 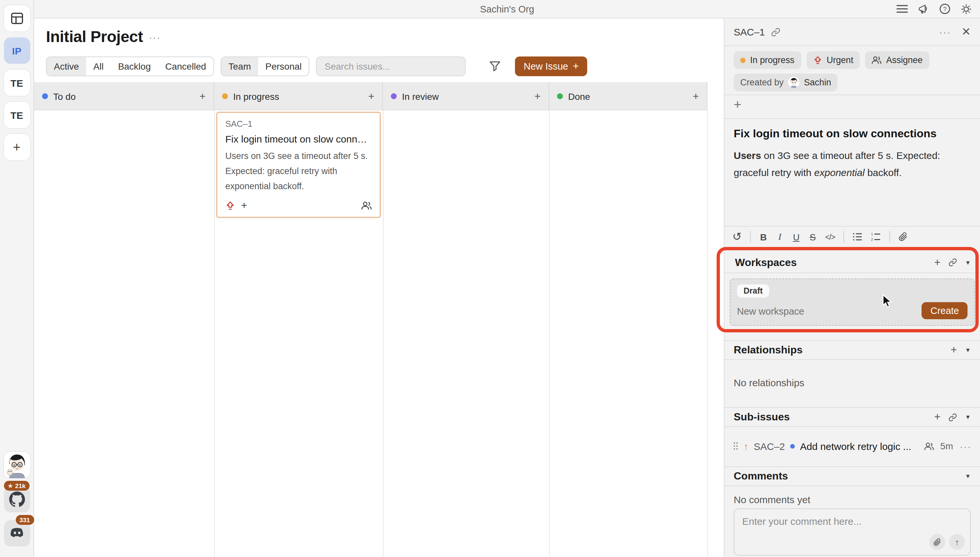 I want to click on add-relationship-button: +, so click(x=954, y=350).